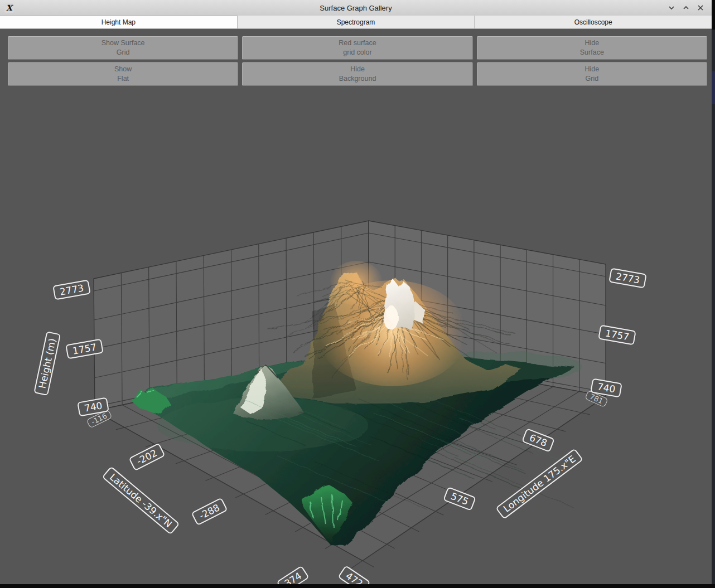 Image resolution: width=715 pixels, height=588 pixels. Describe the element at coordinates (356, 22) in the screenshot. I see `tab-spectrogram: Spectrogram` at that location.